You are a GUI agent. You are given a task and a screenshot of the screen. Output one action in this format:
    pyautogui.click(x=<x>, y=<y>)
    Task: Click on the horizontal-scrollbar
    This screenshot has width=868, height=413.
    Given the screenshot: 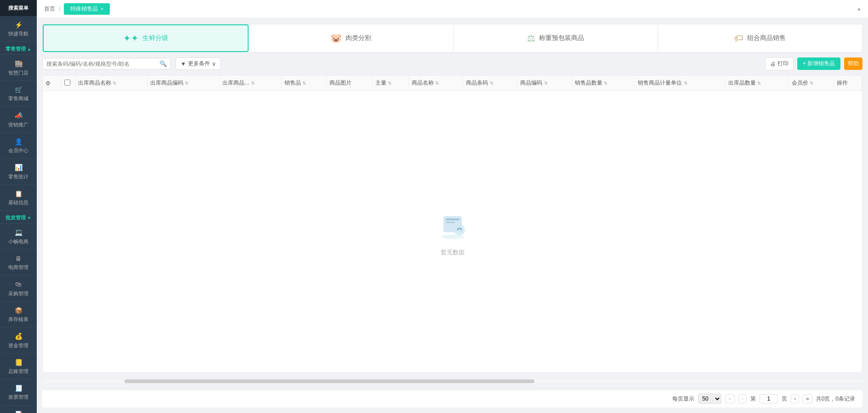 What is the action you would take?
    pyautogui.click(x=452, y=381)
    